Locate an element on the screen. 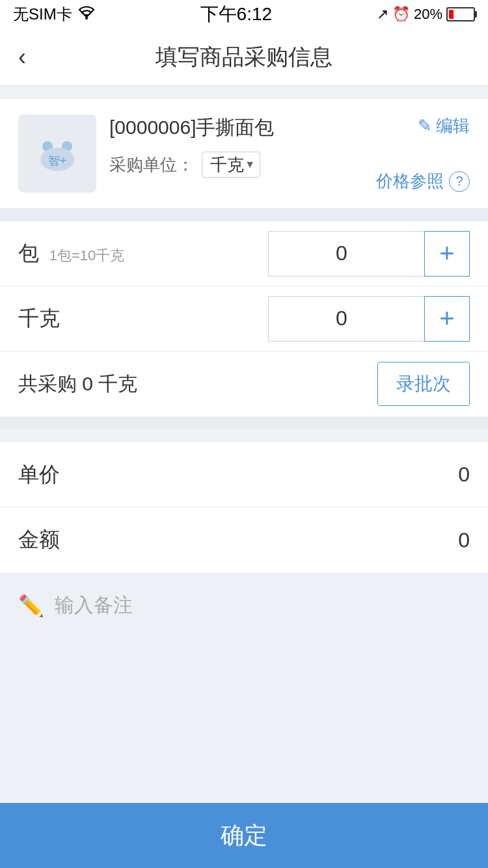 This screenshot has width=488, height=868. kg-plus-button: + is located at coordinates (447, 319).